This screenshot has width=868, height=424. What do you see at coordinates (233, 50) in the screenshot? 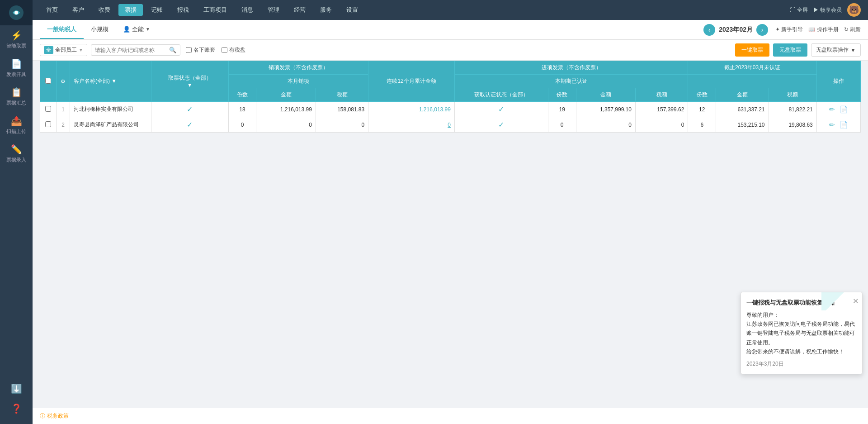
I see `checkbox-has-taxdisk: 有税盘` at bounding box center [233, 50].